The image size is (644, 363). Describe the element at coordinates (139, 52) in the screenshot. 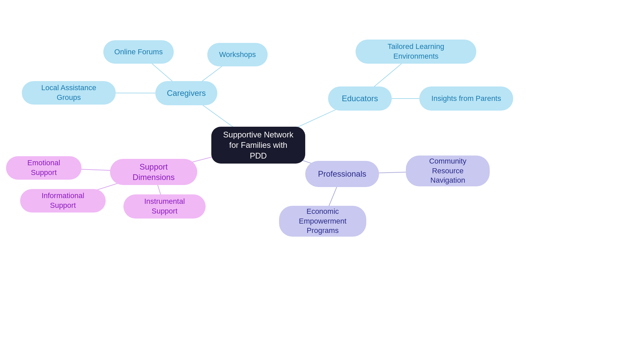

I see `online-forums-label: Online Forums` at that location.